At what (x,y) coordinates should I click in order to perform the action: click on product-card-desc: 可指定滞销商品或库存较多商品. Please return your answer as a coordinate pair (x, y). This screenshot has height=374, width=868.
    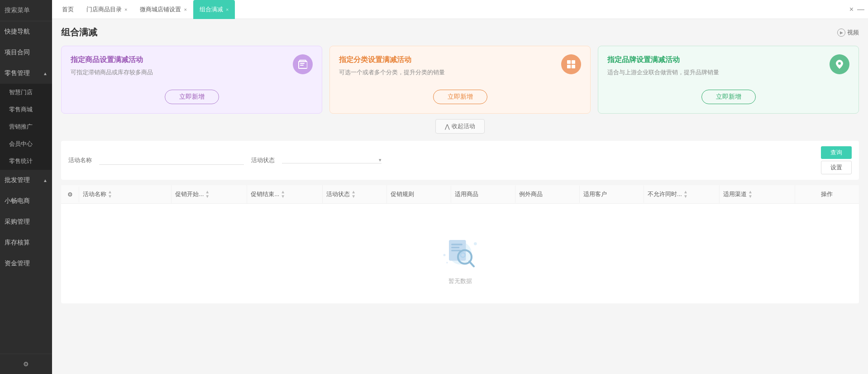
    Looking at the image, I should click on (192, 75).